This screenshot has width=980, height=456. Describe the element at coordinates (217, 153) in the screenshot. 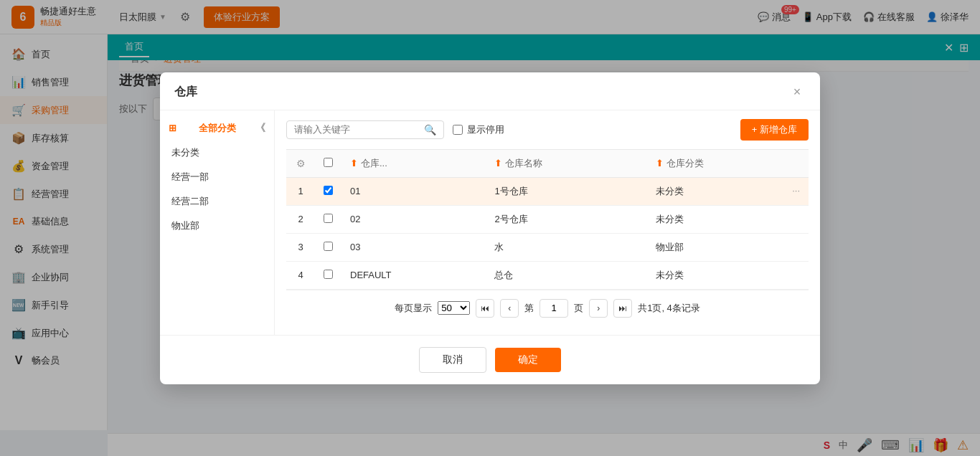

I see `category-item-unclassified: 未分类` at that location.